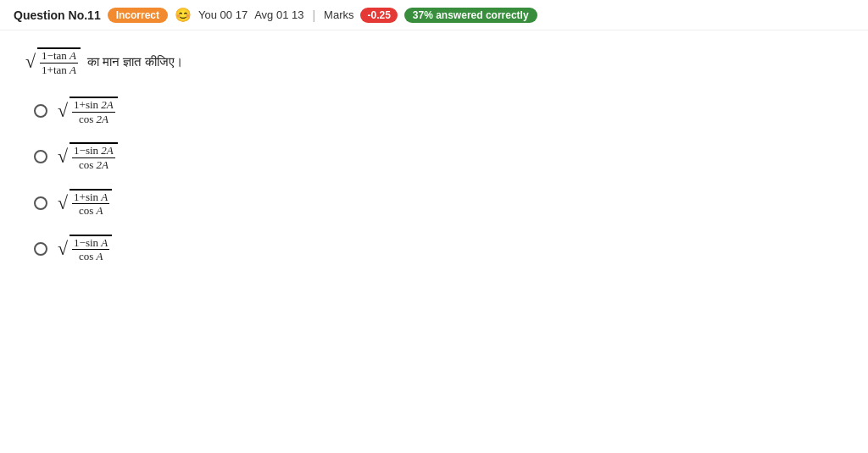 The width and height of the screenshot is (868, 453). What do you see at coordinates (63, 249) in the screenshot?
I see `sqrt-symbol-4: √` at bounding box center [63, 249].